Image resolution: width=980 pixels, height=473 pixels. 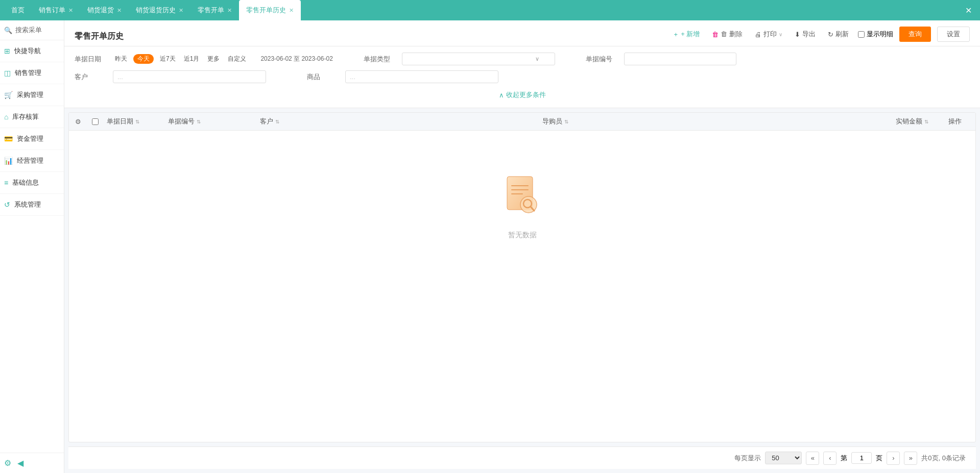 I want to click on sidebar-item-sales-mgmt: ◫ 销售管理, so click(x=32, y=73).